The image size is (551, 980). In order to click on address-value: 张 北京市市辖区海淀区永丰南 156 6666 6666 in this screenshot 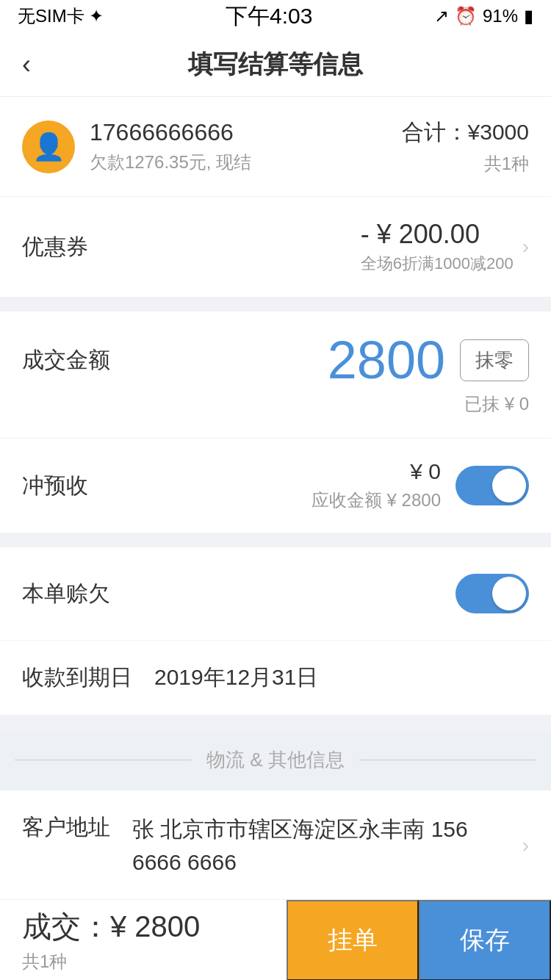, I will do `click(323, 846)`.